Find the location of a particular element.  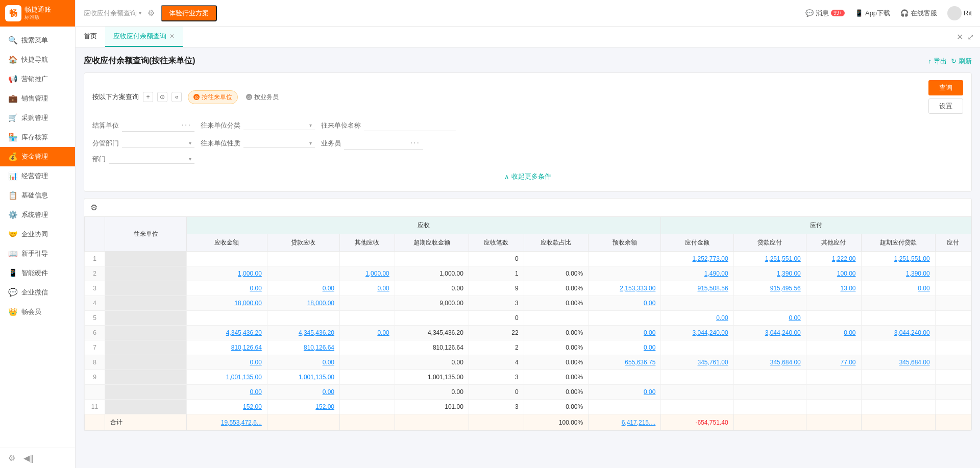

partner-name-label: 往来单位名称 is located at coordinates (341, 126).